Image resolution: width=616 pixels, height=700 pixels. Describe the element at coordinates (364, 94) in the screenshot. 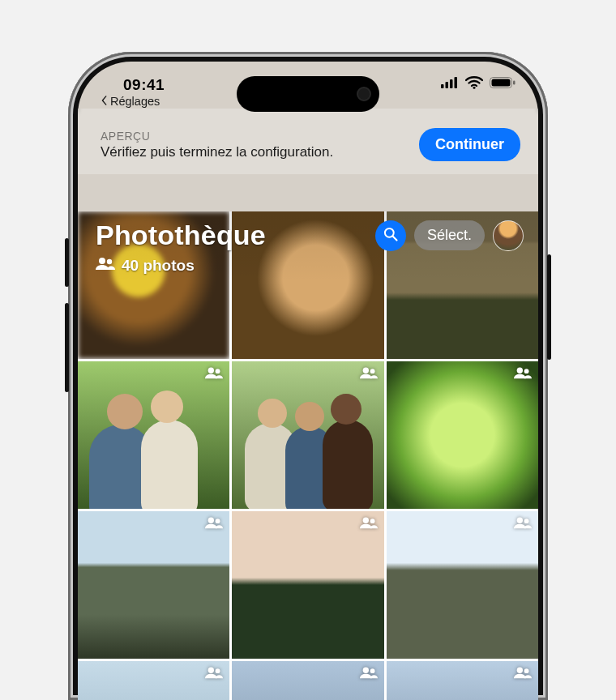

I see `front-camera` at that location.